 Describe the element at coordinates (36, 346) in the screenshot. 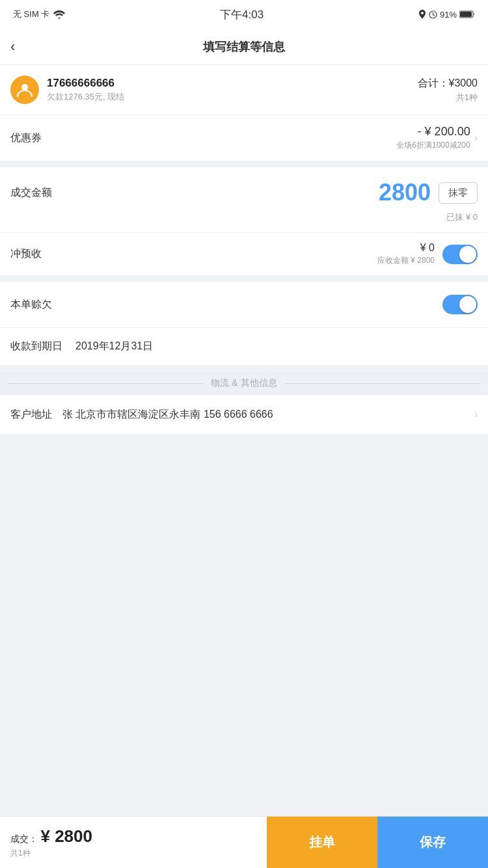

I see `duedate-label: 收款到期日` at that location.